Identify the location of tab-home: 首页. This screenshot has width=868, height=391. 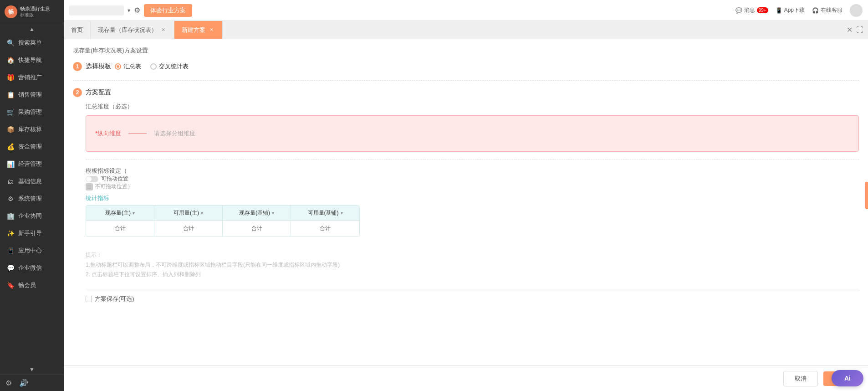
(77, 30).